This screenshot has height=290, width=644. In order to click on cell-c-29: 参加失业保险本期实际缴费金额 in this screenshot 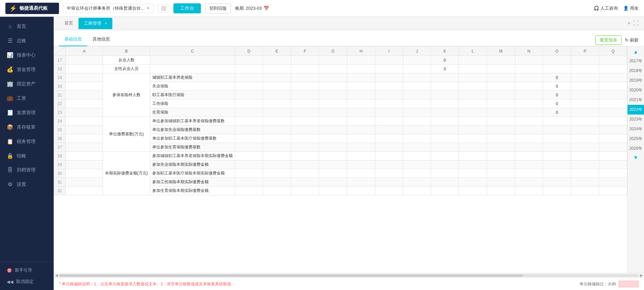, I will do `click(193, 165)`.